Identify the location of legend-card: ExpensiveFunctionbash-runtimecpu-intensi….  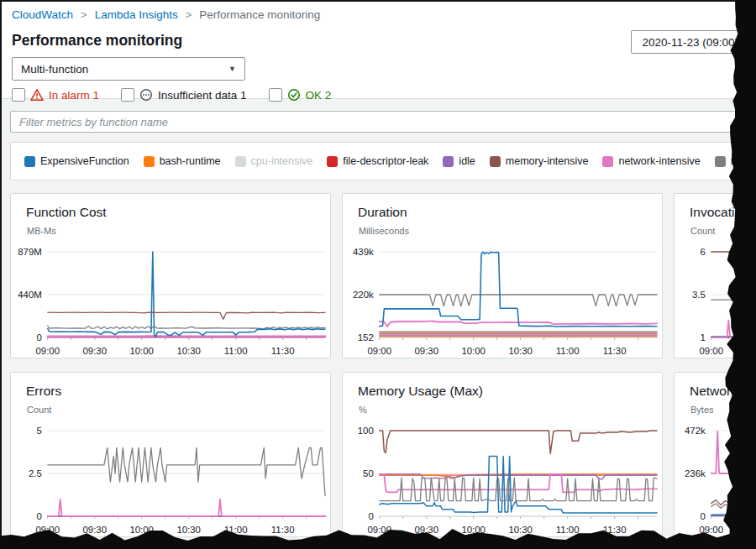
(383, 161).